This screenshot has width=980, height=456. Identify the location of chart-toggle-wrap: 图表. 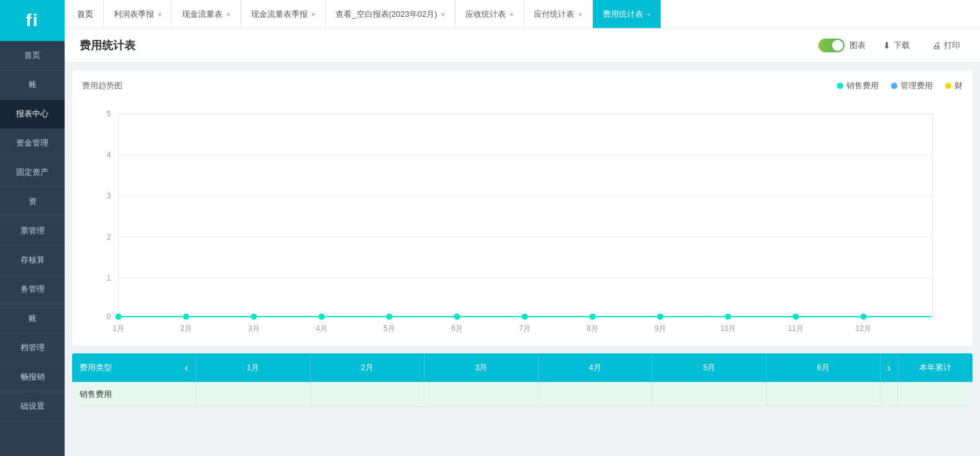
(842, 45).